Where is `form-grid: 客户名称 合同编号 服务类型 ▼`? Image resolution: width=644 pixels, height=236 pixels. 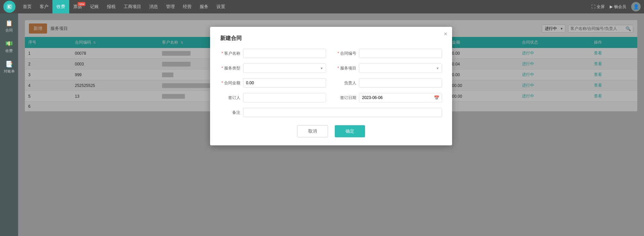 form-grid: 客户名称 合同编号 服务类型 ▼ is located at coordinates (331, 83).